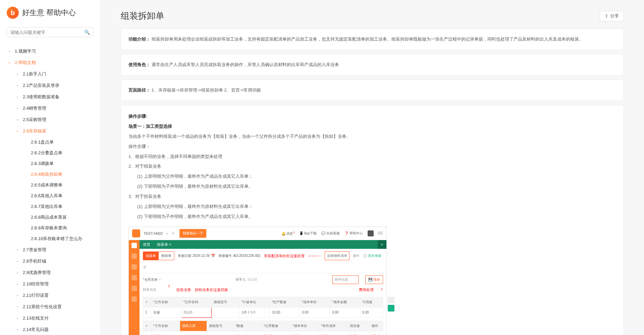 The image size is (644, 335). Describe the element at coordinates (372, 166) in the screenshot. I see `step-2: 2、对于组装业务` at that location.